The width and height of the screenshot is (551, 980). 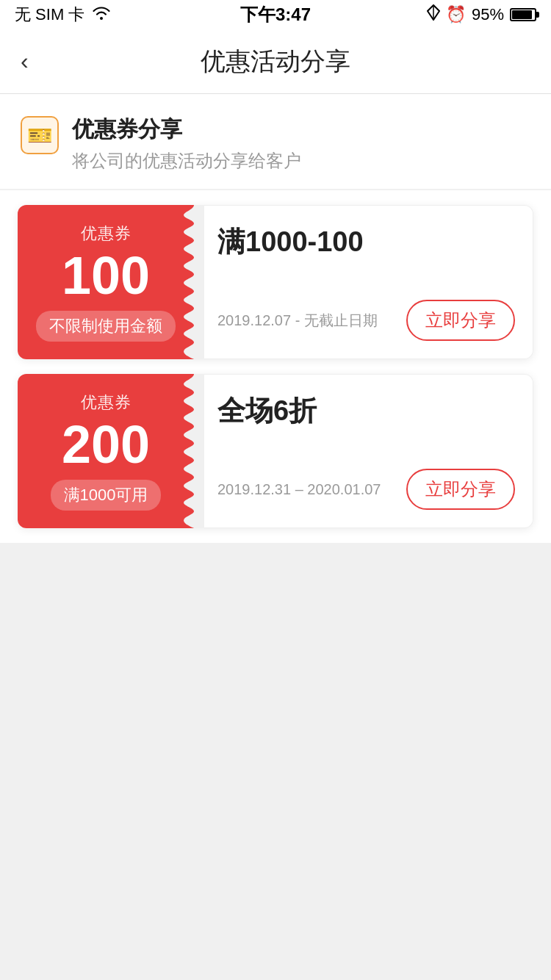 I want to click on coupon-label-2: 优惠券, so click(x=106, y=403).